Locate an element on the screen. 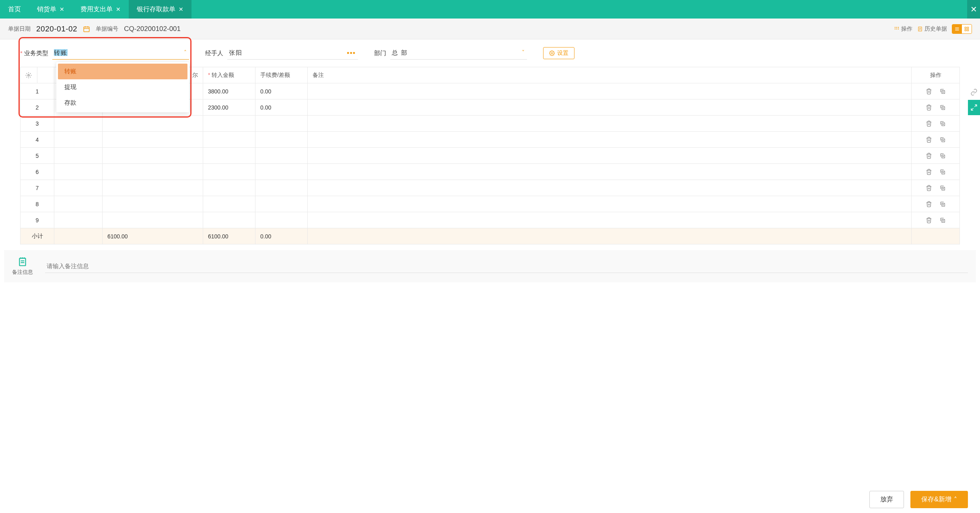 The width and height of the screenshot is (980, 513). gear-header is located at coordinates (29, 75).